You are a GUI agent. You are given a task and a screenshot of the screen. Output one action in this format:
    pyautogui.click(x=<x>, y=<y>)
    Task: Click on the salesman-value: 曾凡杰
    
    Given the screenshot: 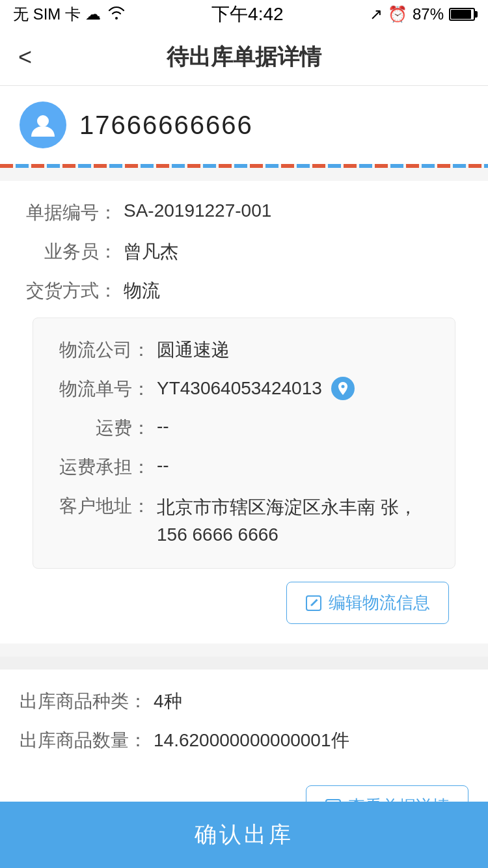 What is the action you would take?
    pyautogui.click(x=296, y=252)
    